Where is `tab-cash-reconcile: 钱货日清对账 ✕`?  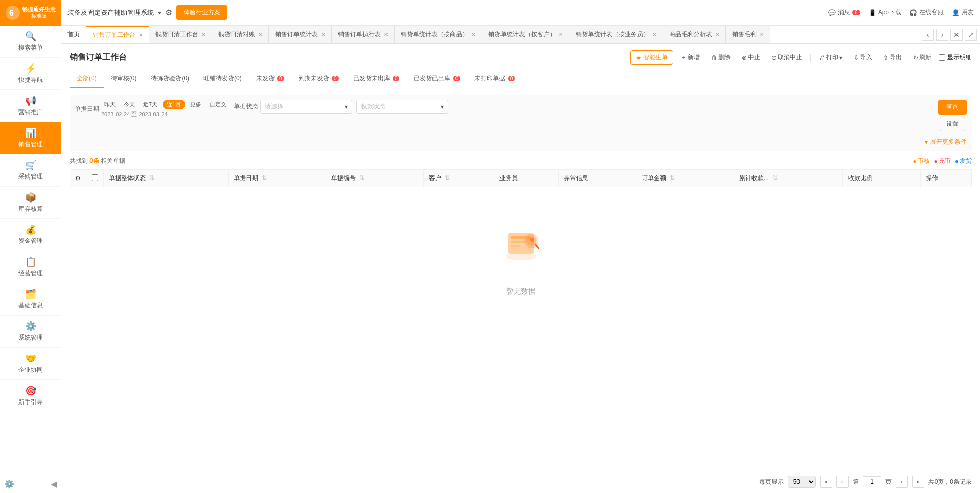 tab-cash-reconcile: 钱货日清对账 ✕ is located at coordinates (240, 35).